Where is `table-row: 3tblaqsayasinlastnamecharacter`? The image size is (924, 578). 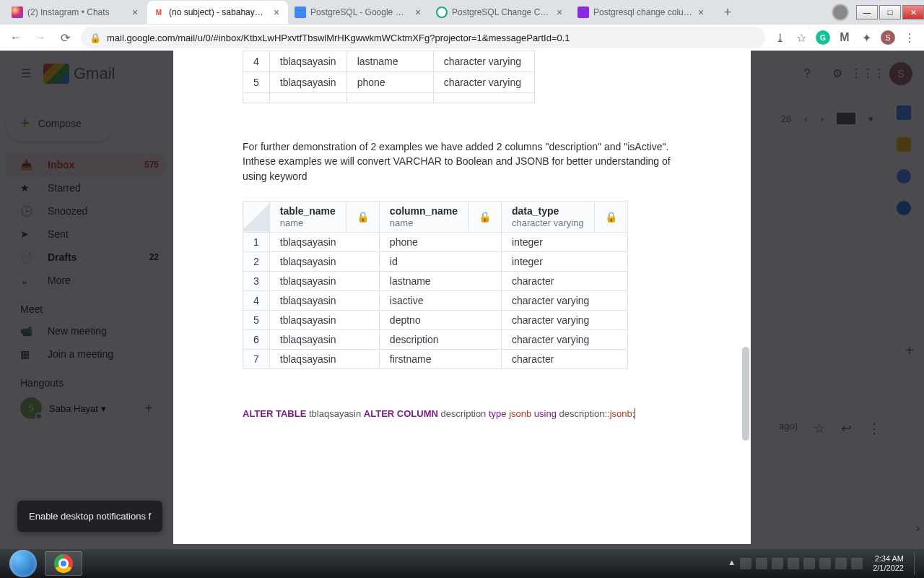 table-row: 3tblaqsayasinlastnamecharacter is located at coordinates (436, 280).